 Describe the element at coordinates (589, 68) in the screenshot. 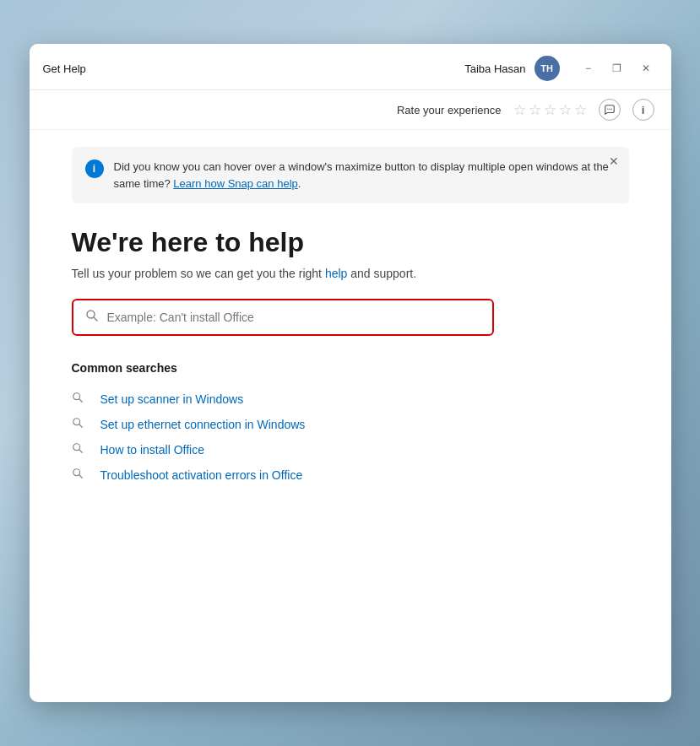

I see `minimize-button: −` at that location.